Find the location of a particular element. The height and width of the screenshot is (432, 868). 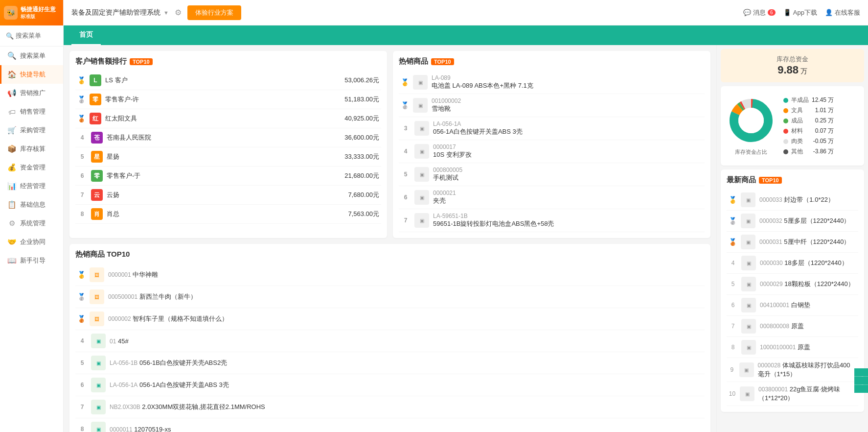

customer-avatar-1: 零 is located at coordinates (95, 99).